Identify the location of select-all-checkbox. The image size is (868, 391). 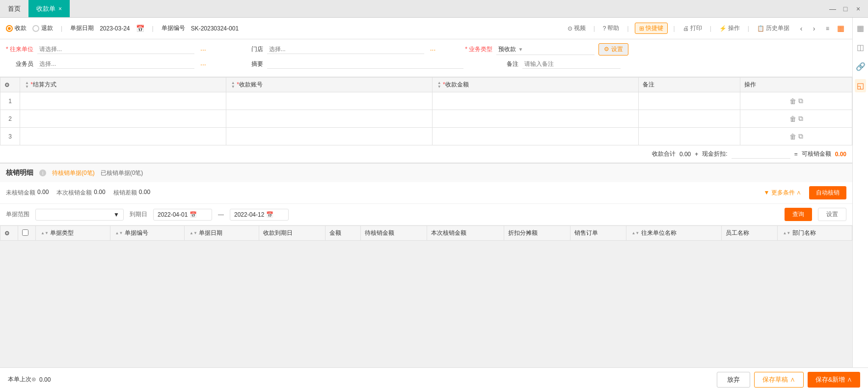
(26, 233).